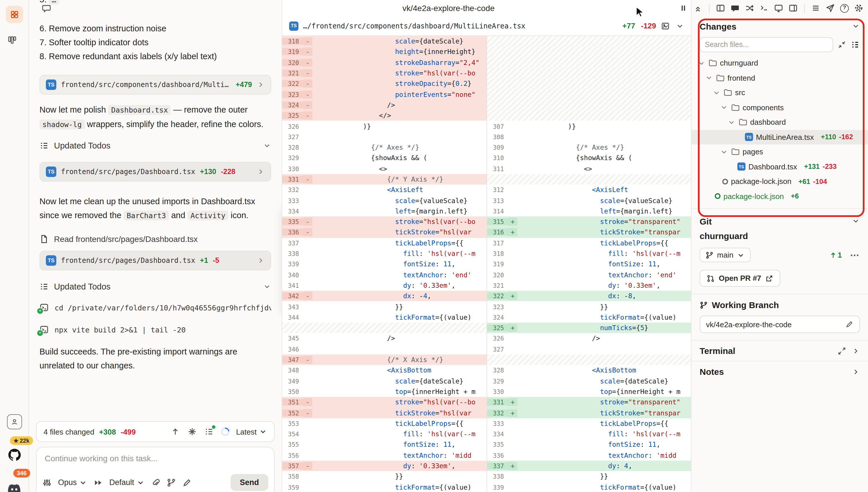 This screenshot has height=492, width=868. Describe the element at coordinates (171, 483) in the screenshot. I see `branch-icon` at that location.